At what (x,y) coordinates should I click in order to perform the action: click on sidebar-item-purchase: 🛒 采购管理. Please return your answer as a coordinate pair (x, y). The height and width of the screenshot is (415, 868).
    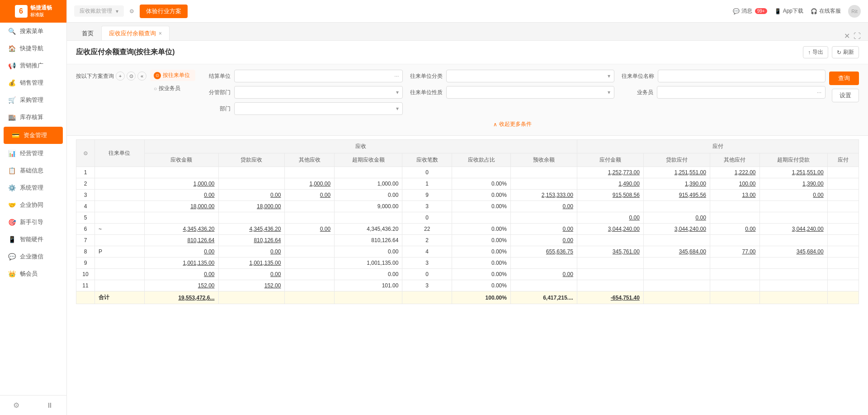
    Looking at the image, I should click on (33, 100).